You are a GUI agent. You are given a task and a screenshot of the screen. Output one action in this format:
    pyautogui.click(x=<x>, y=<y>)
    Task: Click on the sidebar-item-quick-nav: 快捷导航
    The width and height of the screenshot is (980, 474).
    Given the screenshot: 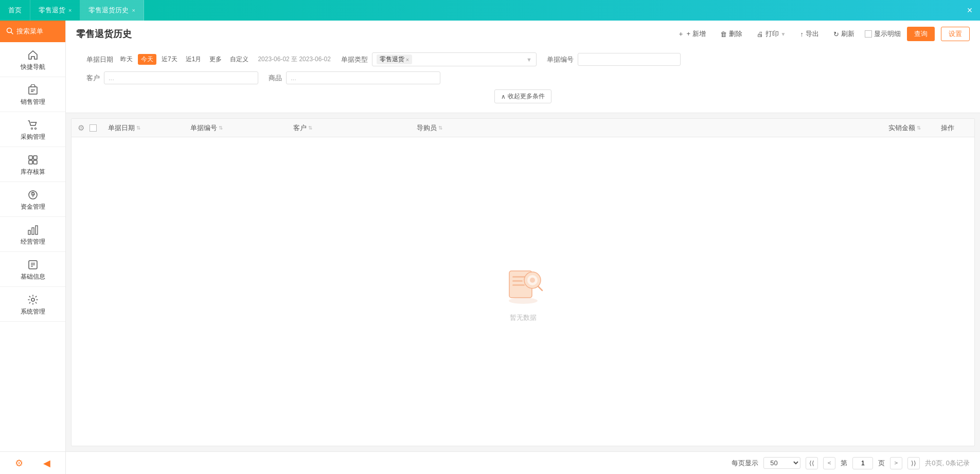 What is the action you would take?
    pyautogui.click(x=33, y=60)
    